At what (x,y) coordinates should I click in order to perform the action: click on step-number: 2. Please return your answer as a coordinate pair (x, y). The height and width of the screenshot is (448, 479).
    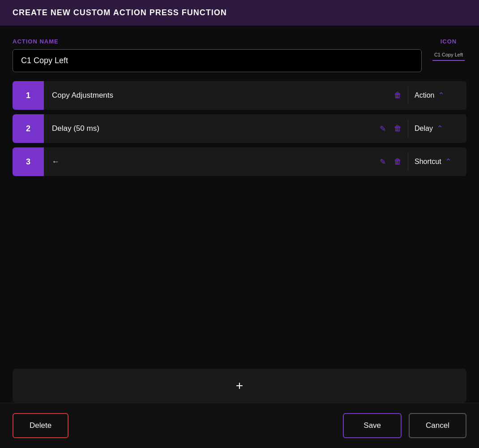
    Looking at the image, I should click on (28, 129).